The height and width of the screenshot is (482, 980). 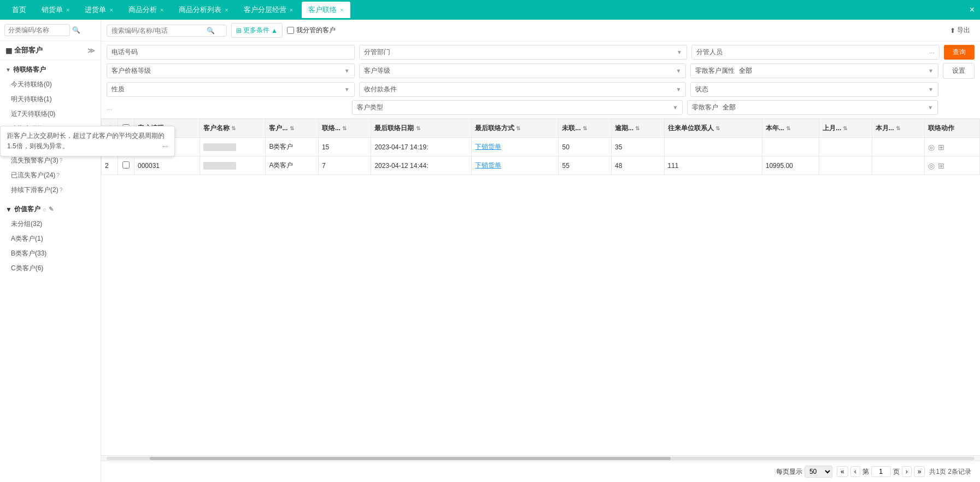 I want to click on nav-purchase: 进货单 ×, so click(x=98, y=10).